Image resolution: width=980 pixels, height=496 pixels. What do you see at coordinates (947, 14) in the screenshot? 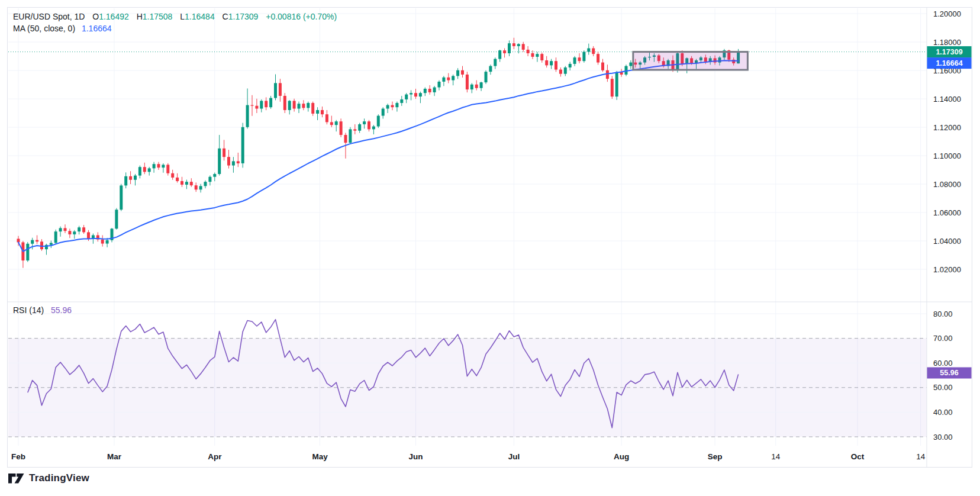
I see `price-axis-label: 1.20000` at bounding box center [947, 14].